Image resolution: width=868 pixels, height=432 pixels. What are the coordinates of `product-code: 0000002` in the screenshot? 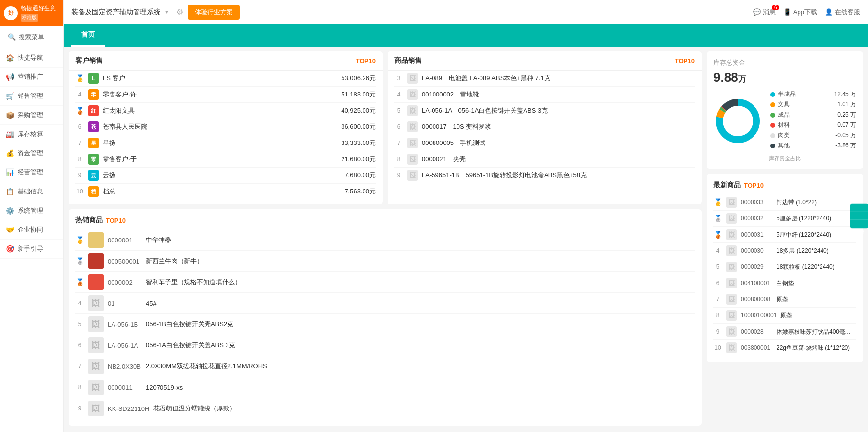 It's located at (125, 282).